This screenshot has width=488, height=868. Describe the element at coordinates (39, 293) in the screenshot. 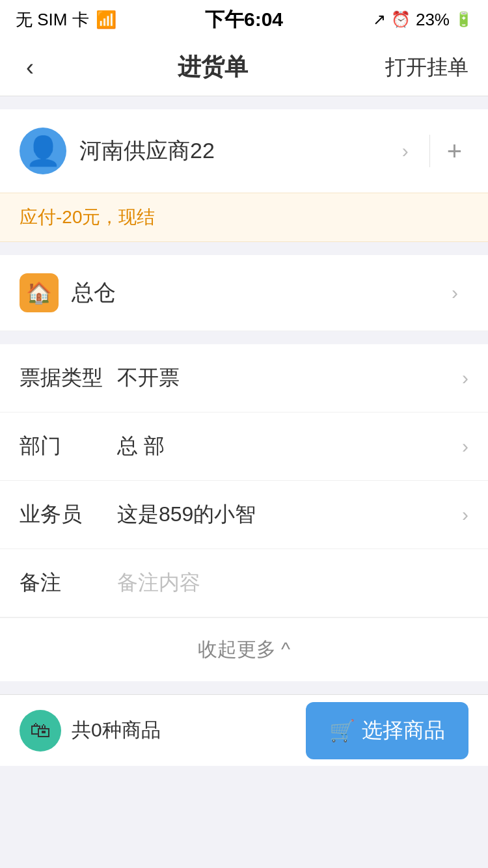

I see `warehouse-building-icon: 🏠` at that location.